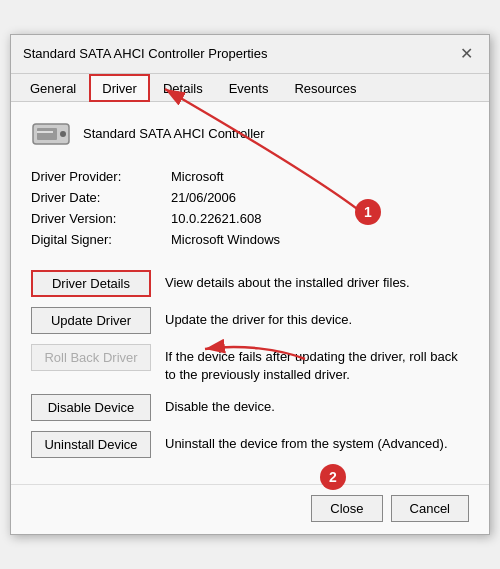  Describe the element at coordinates (183, 88) in the screenshot. I see `tab-details: Details` at that location.